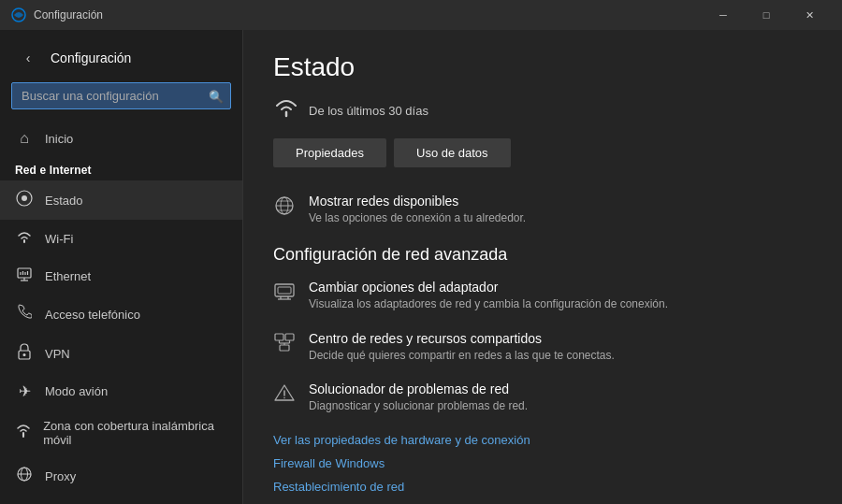 The width and height of the screenshot is (842, 504). Describe the element at coordinates (723, 15) in the screenshot. I see `minimize-button: ─` at that location.